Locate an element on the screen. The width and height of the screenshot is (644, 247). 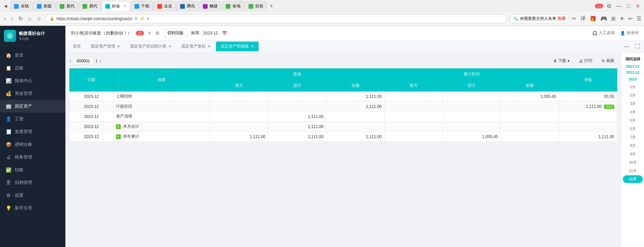
period-month-11: 11月 is located at coordinates (633, 171).